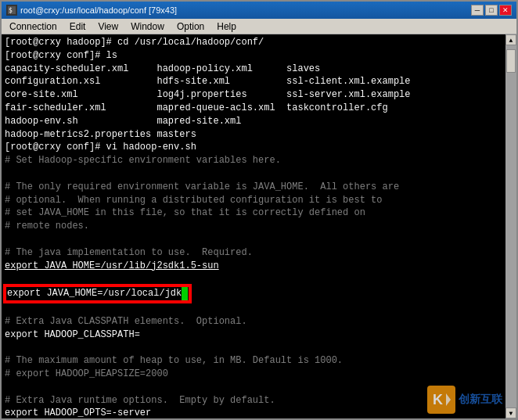 The width and height of the screenshot is (518, 420). Describe the element at coordinates (147, 27) in the screenshot. I see `menu-window: Window` at that location.